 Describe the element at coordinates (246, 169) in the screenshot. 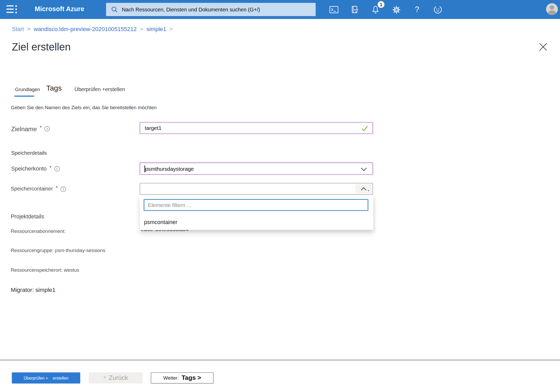

I see `speicherkonto-input` at that location.